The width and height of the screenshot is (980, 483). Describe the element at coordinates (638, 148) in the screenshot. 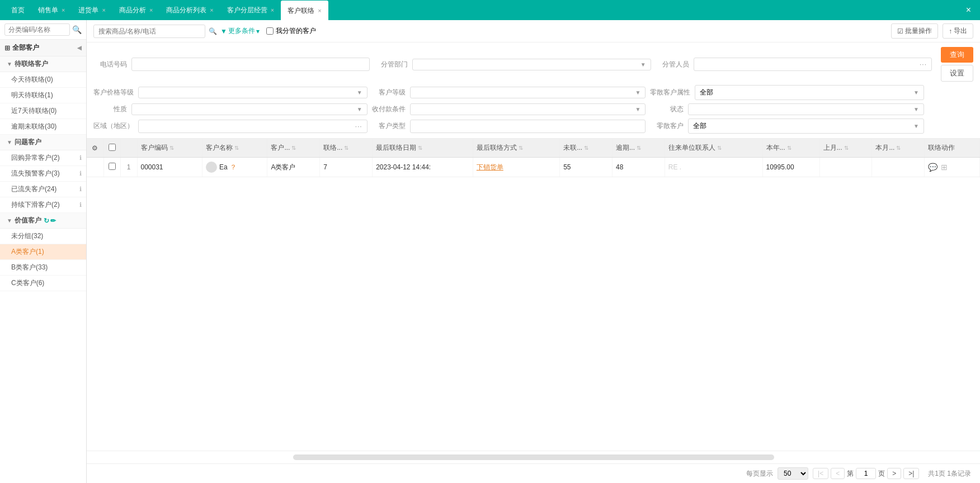

I see `th-overdue: 逾期... ⇅` at that location.